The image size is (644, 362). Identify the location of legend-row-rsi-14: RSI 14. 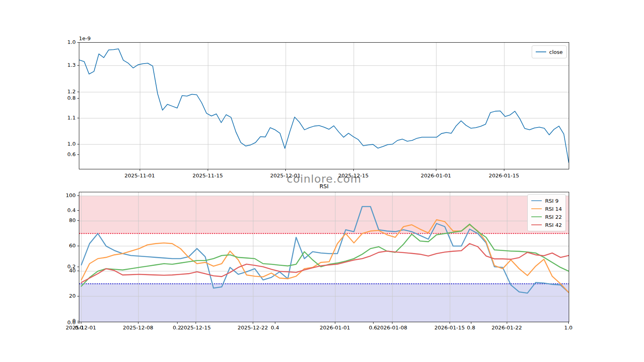
(547, 209).